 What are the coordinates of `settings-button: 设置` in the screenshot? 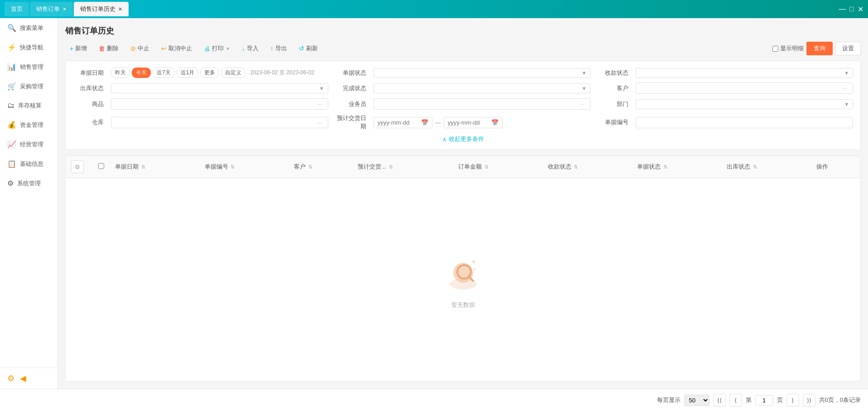 It's located at (848, 48).